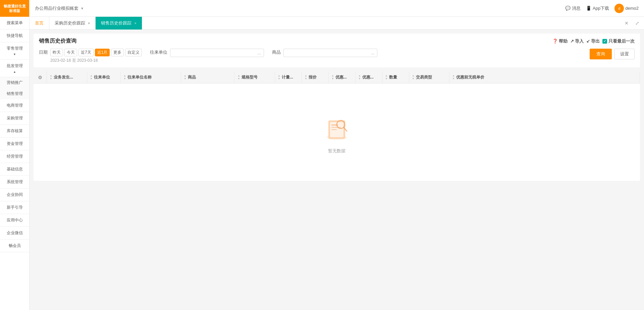  Describe the element at coordinates (15, 66) in the screenshot. I see `wholesale-label: 批发管理` at that location.